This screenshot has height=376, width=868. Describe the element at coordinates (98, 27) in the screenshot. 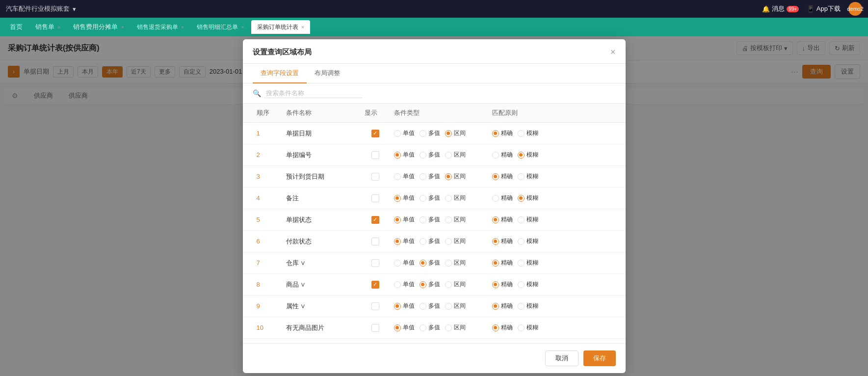

I see `tab-sales-fee: 销售费用分摊单 ×` at that location.